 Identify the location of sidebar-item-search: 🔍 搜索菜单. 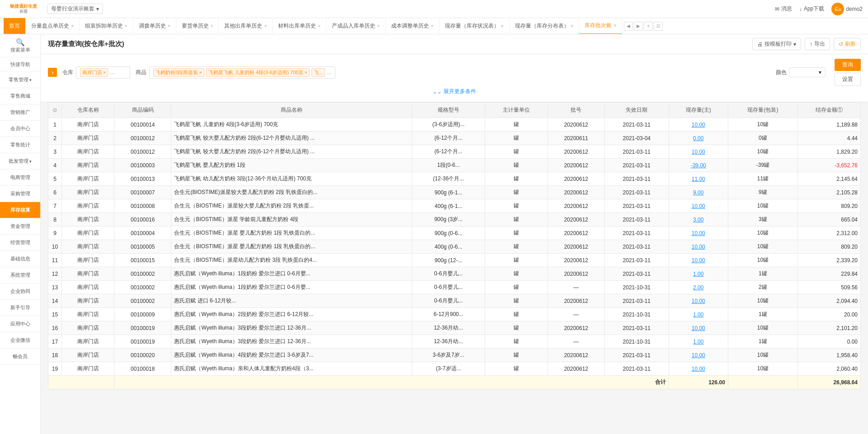
(20, 46).